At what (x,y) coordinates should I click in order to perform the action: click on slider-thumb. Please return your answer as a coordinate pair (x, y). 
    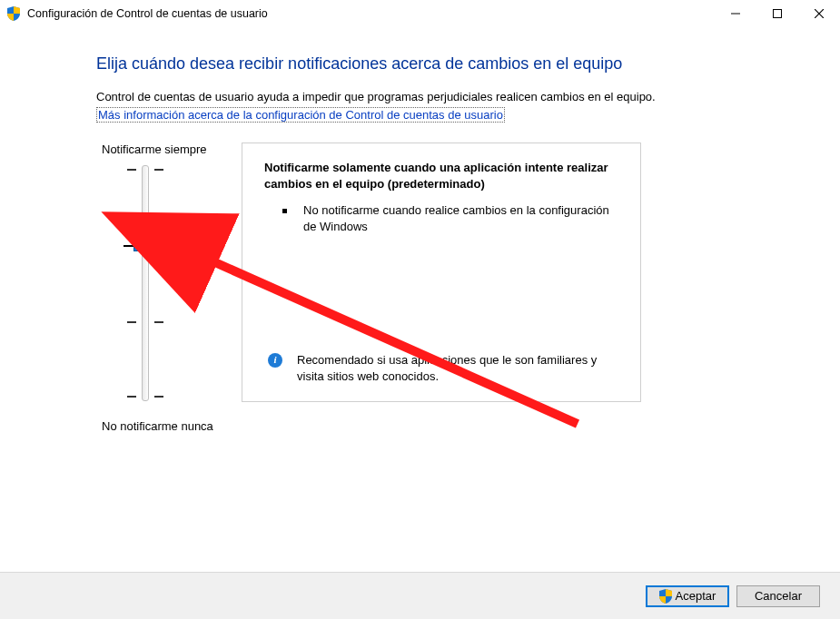
    Looking at the image, I should click on (145, 246).